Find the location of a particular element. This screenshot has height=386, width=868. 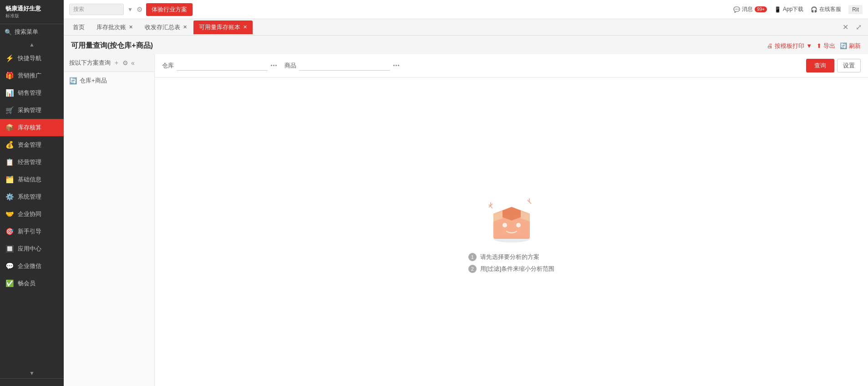

tab-close-batch-ledger: ✕ is located at coordinates (131, 27).